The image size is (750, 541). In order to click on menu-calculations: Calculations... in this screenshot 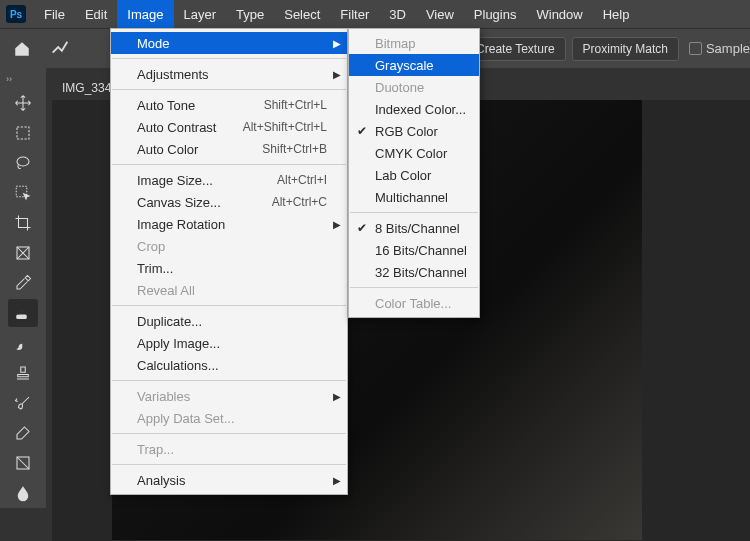, I will do `click(229, 365)`.